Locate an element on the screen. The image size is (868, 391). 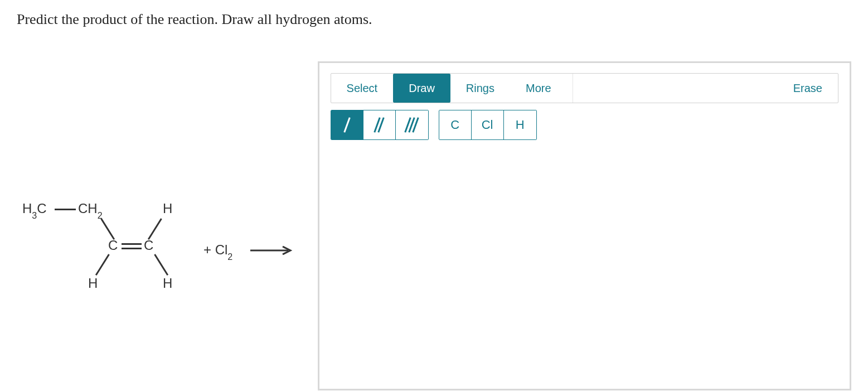
bond-group is located at coordinates (380, 125).